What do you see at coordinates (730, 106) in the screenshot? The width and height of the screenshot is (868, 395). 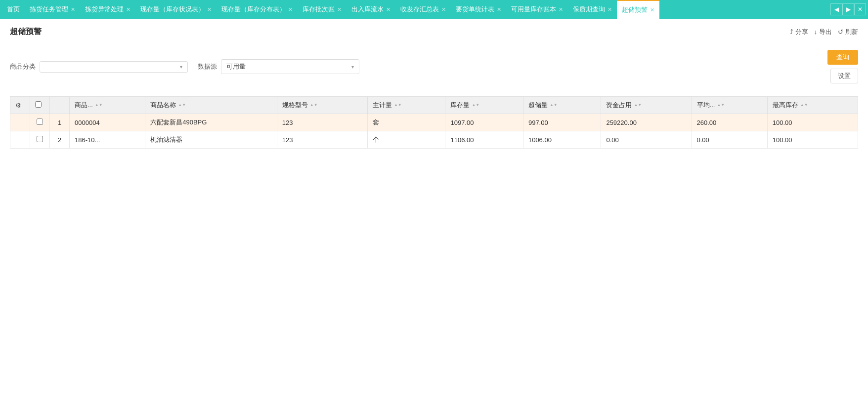 I see `th-avg: 平均... ▲▼` at bounding box center [730, 106].